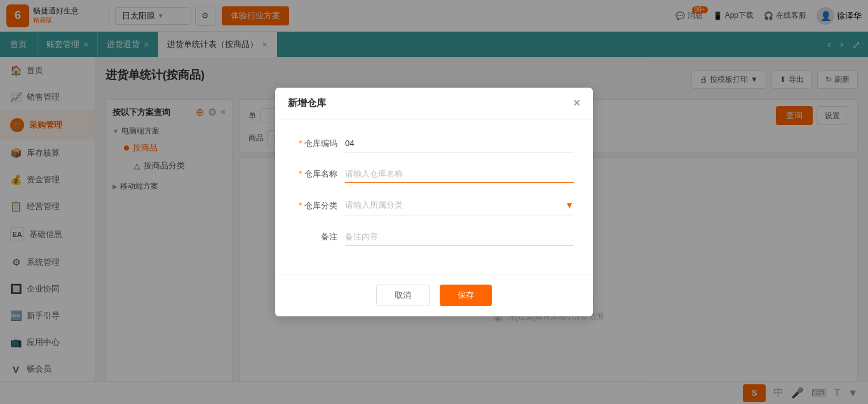  Describe the element at coordinates (403, 295) in the screenshot. I see `cancel-button: 取消` at that location.